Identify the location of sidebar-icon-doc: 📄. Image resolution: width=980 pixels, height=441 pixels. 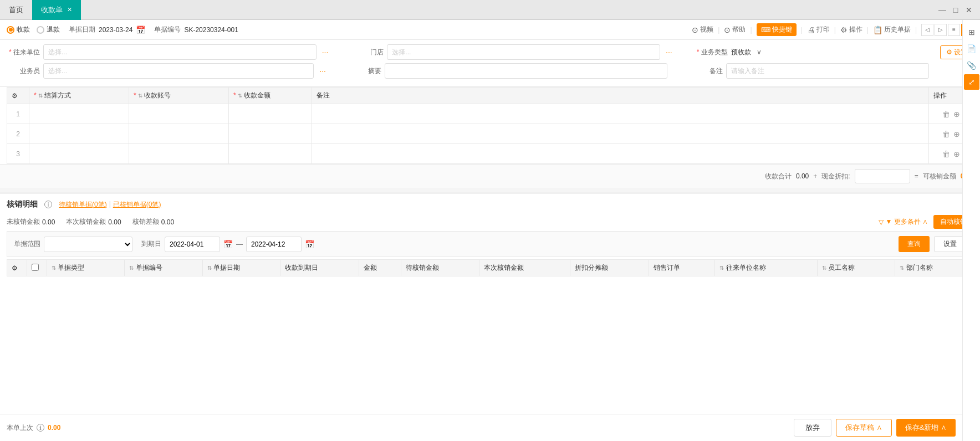
(972, 49).